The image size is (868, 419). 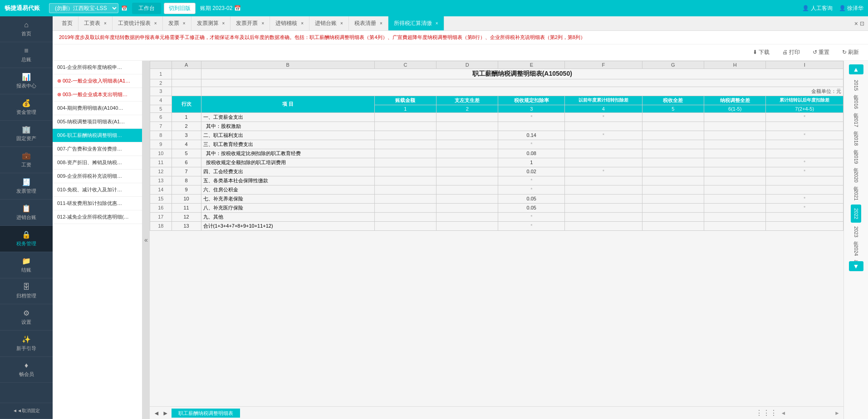 I want to click on year-item-2020: 2020年, so click(x=856, y=177).